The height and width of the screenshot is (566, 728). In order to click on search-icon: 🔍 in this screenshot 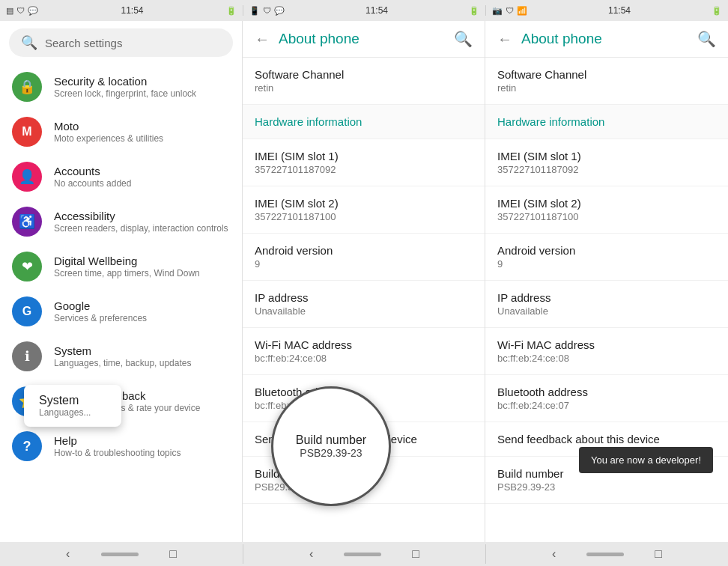, I will do `click(29, 43)`.